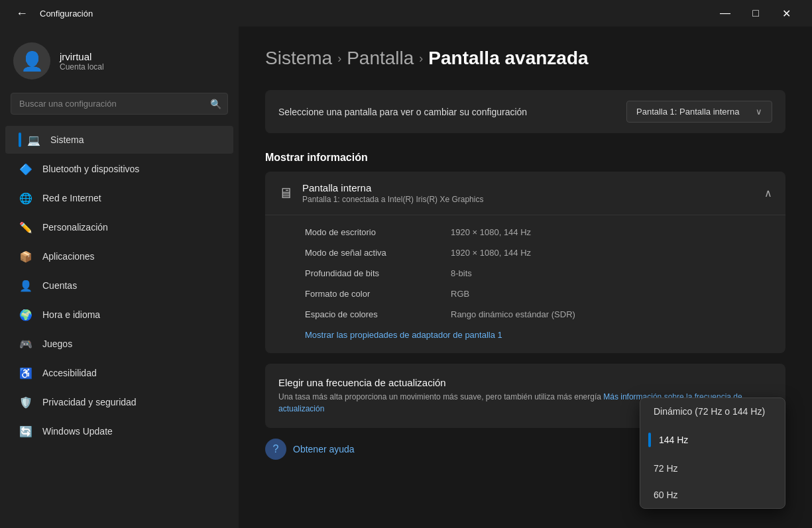 Image resolution: width=812 pixels, height=528 pixels. I want to click on monitor-icon: 🖥, so click(286, 193).